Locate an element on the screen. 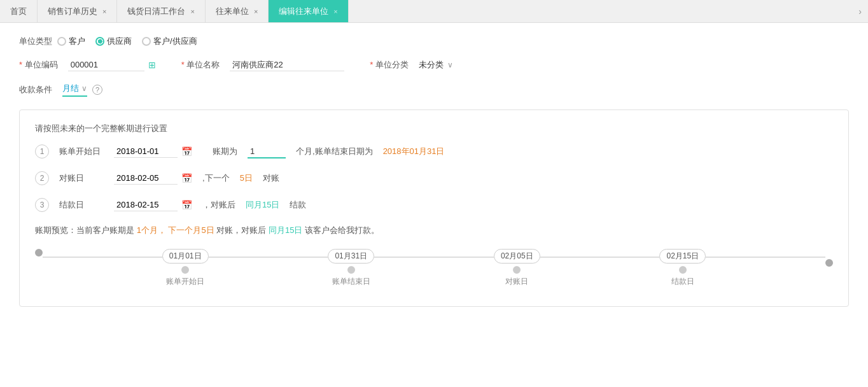 This screenshot has height=387, width=868. payment-condition-row: 收款条件 月结 ∨ ? is located at coordinates (434, 90).